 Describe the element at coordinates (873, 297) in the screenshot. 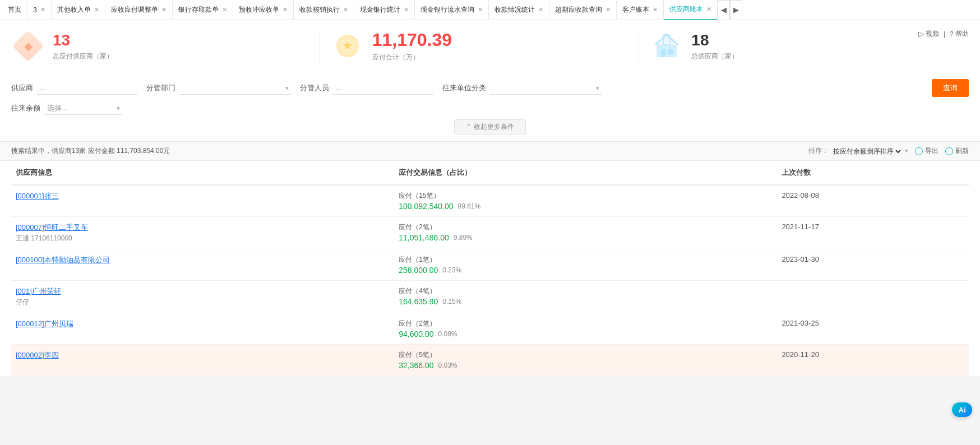

I see `last-payment-cell` at that location.